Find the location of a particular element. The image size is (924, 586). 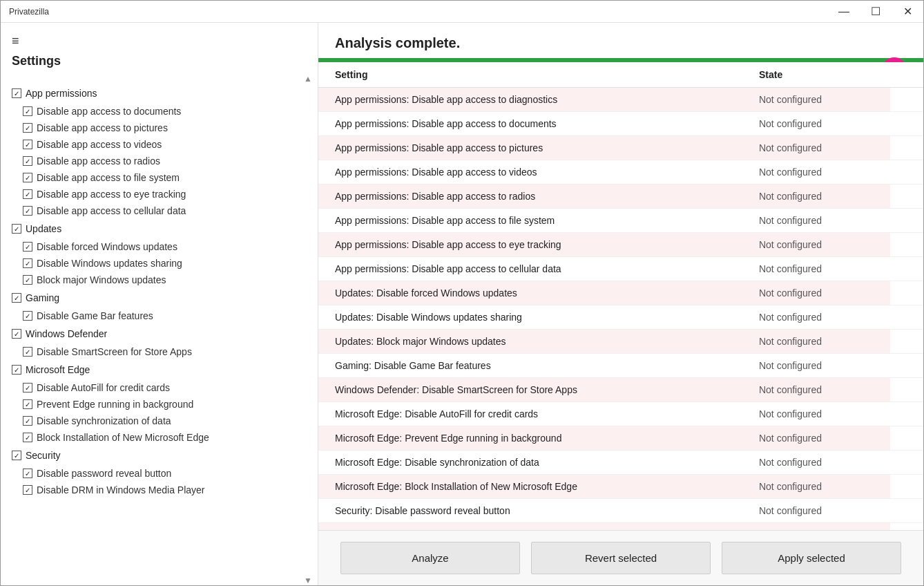

sidebar-group-label: App permissions is located at coordinates (162, 93).